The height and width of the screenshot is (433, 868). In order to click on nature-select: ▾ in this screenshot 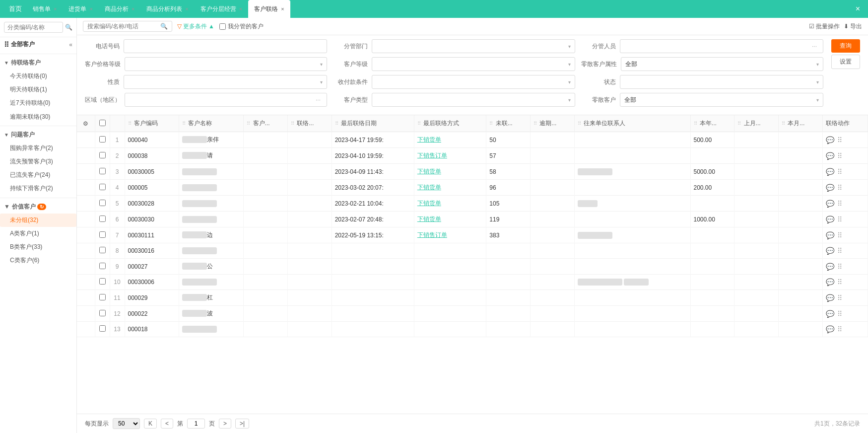, I will do `click(225, 82)`.